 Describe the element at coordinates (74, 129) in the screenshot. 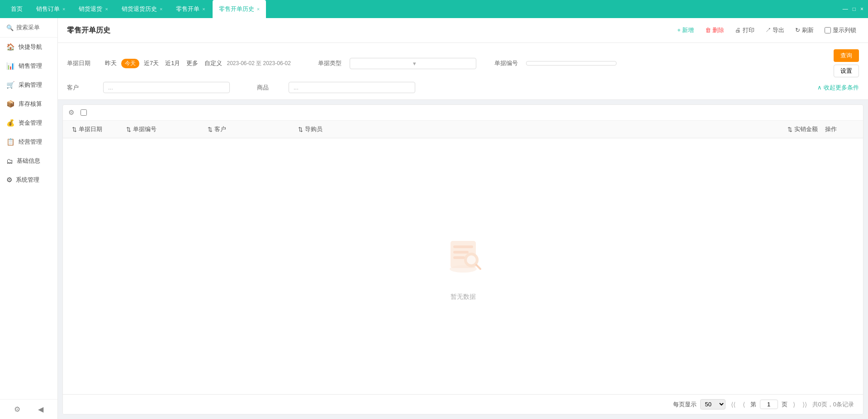

I see `sort-date-icon: ⇅` at that location.